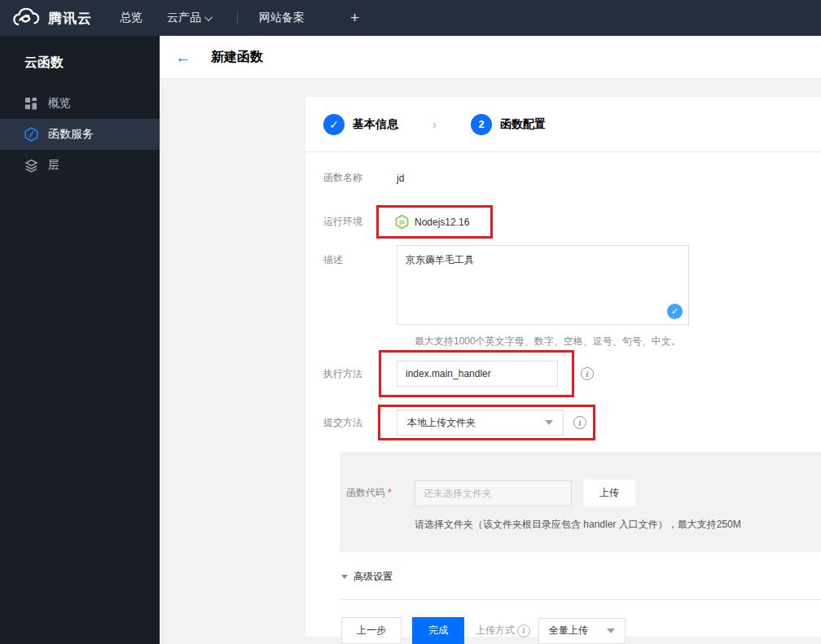 This screenshot has height=644, width=821. I want to click on step-indicator: ✓ 基本信息 › 2 函数配置, so click(564, 125).